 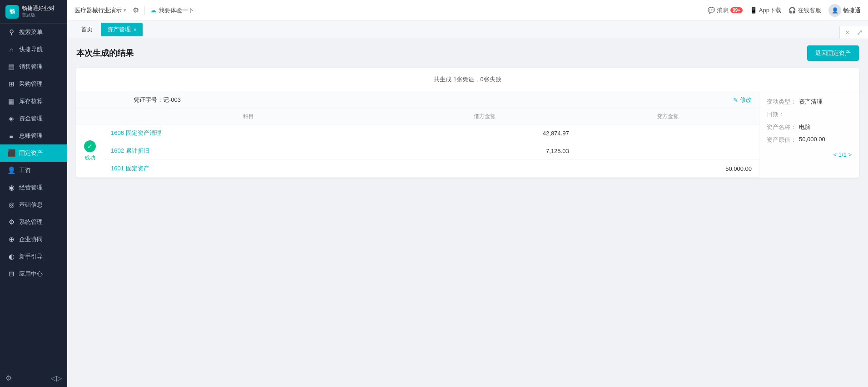 What do you see at coordinates (248, 117) in the screenshot?
I see `table-header-subject: 科目` at bounding box center [248, 117].